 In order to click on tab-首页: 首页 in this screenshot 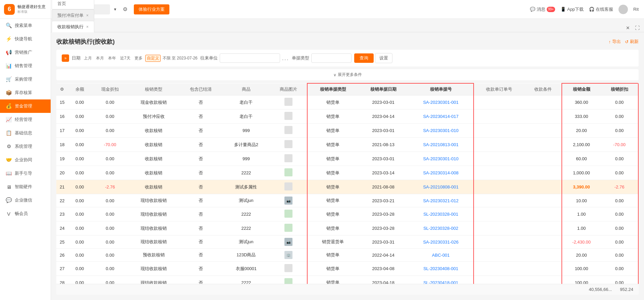, I will do `click(73, 5)`.